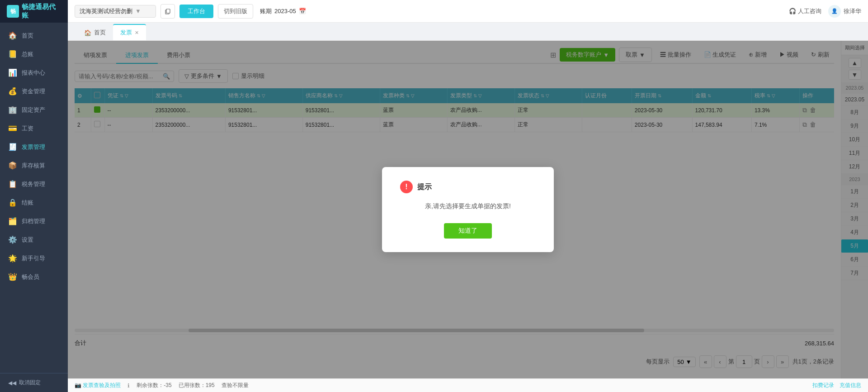  What do you see at coordinates (98, 386) in the screenshot?
I see `invoice-check-label: 📷 发票查验及拍照` at bounding box center [98, 386].